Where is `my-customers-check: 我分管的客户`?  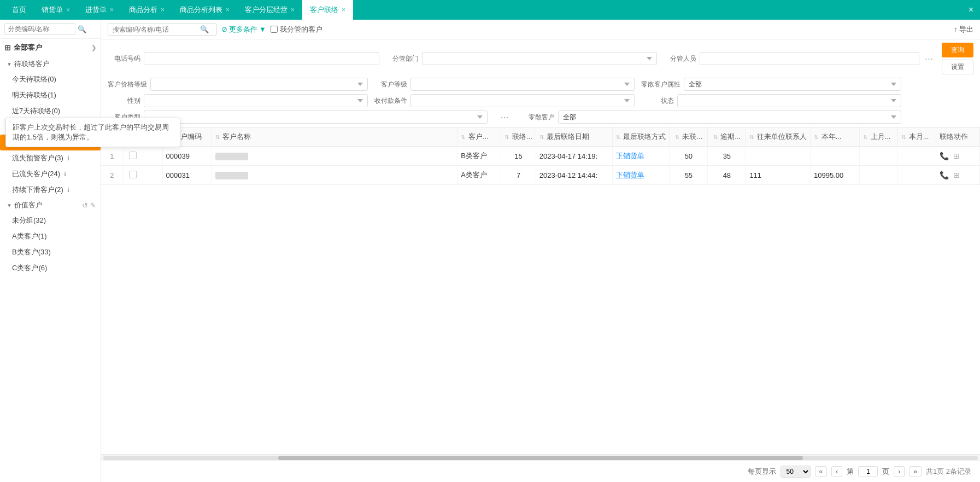 my-customers-check: 我分管的客户 is located at coordinates (296, 30).